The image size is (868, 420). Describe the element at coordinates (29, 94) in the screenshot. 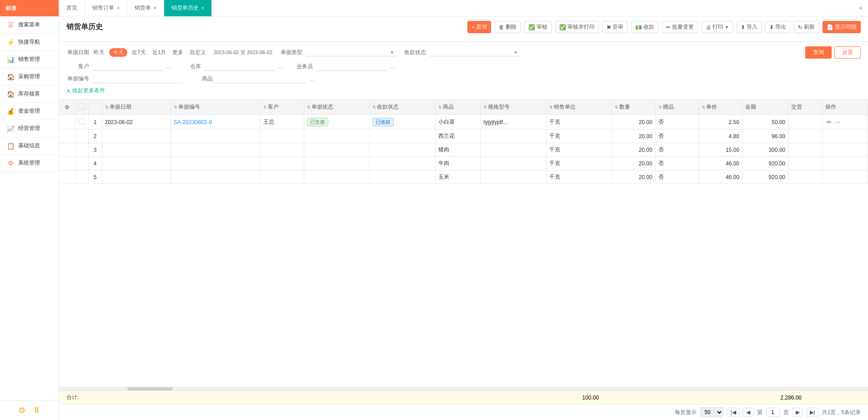

I see `sidebar-item-label: 库存核算` at that location.